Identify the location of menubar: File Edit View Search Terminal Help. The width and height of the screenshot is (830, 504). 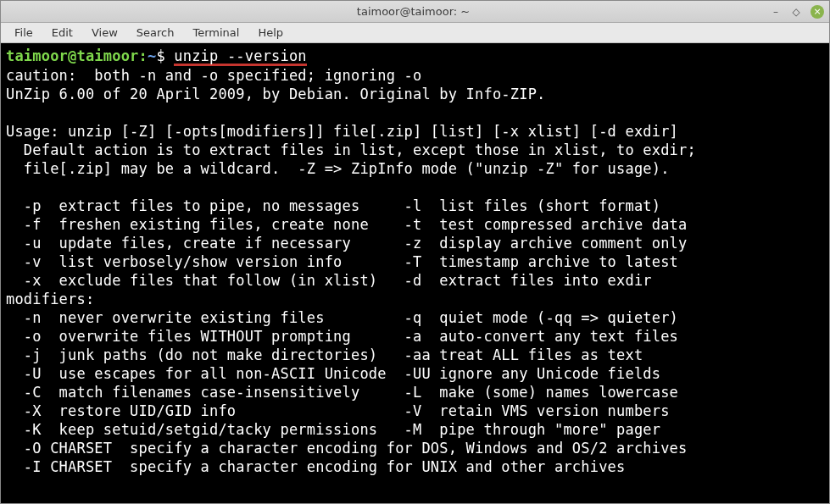
(415, 33).